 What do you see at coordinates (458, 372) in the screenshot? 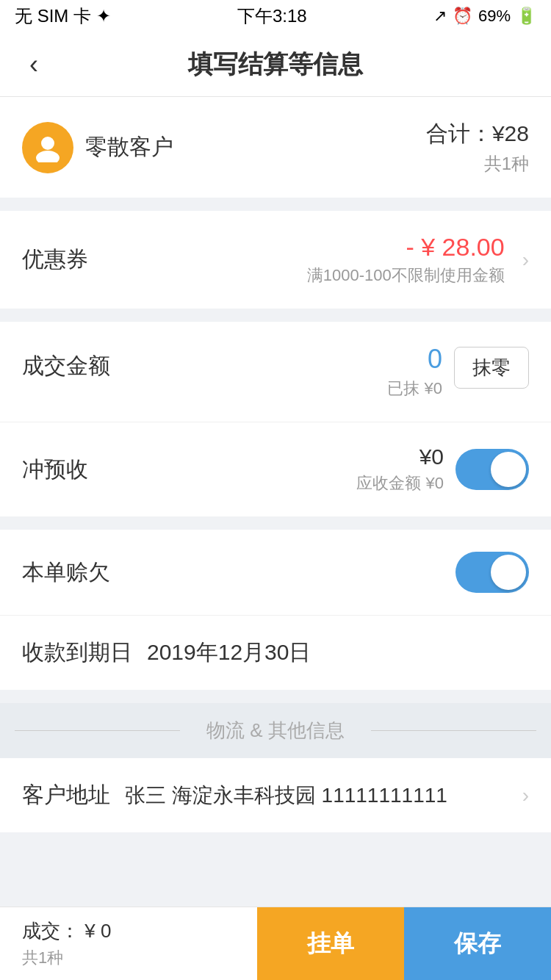
I see `transaction-right: 0 已抹 ¥0 抹零` at bounding box center [458, 372].